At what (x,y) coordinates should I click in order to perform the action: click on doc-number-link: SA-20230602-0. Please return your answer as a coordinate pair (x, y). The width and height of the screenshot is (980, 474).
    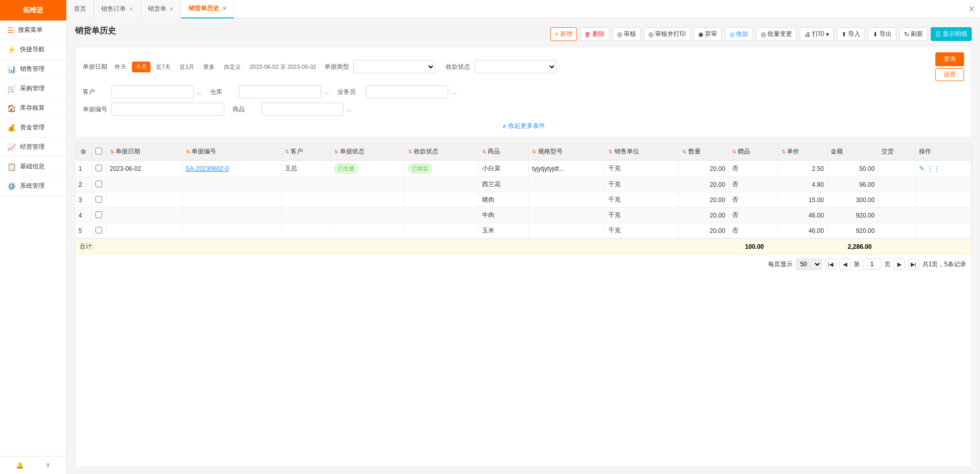
    Looking at the image, I should click on (207, 169).